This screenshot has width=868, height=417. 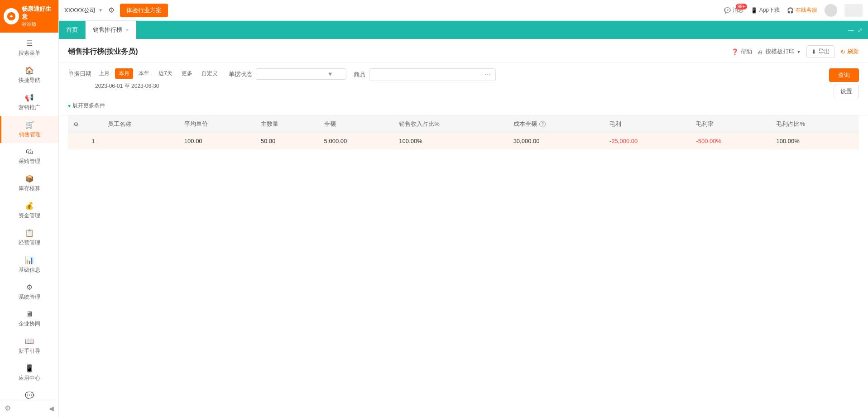 What do you see at coordinates (844, 75) in the screenshot?
I see `query-button: 查询` at bounding box center [844, 75].